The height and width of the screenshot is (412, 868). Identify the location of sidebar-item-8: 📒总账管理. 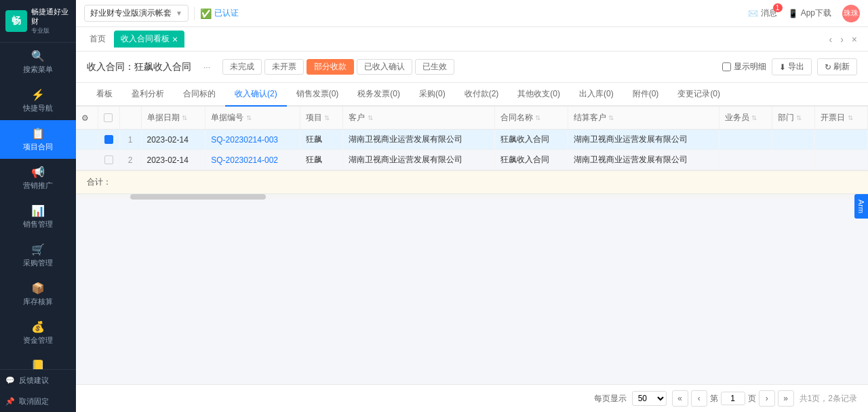
(38, 361).